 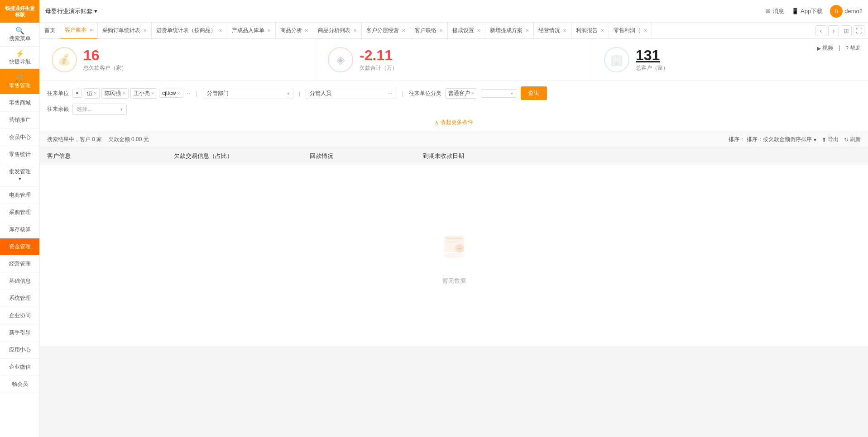 What do you see at coordinates (20, 103) in the screenshot?
I see `sidebar-item-retail-shop: 零售商城` at bounding box center [20, 103].